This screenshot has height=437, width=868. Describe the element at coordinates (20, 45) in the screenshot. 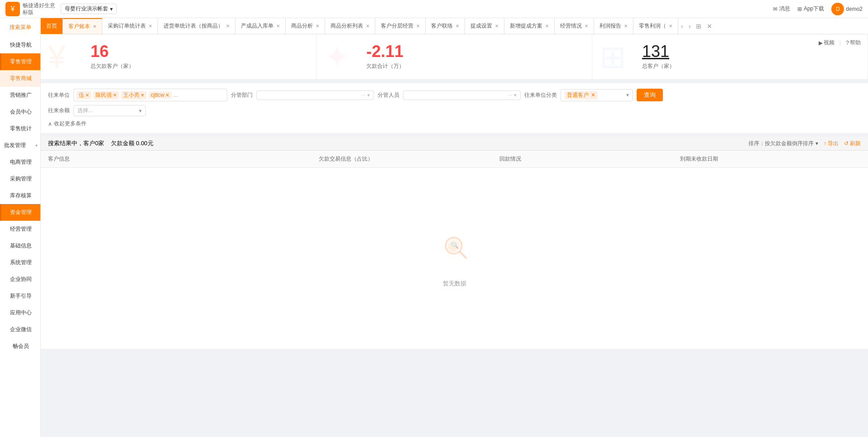

I see `sidebar-item-quick-nav: 快捷导航` at that location.